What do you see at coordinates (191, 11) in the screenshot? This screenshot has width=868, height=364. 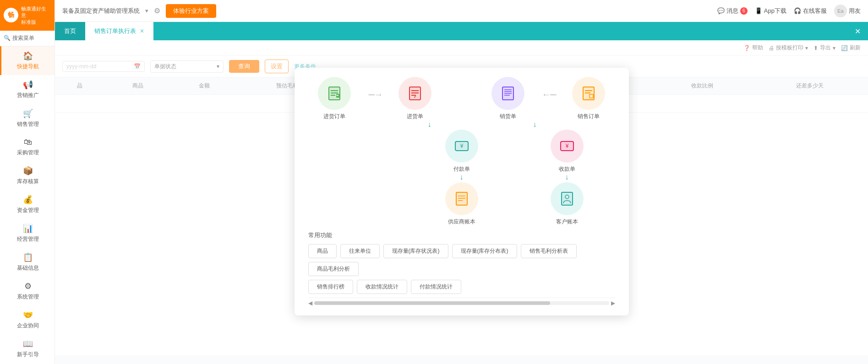 I see `experience-btn: 体验行业方案` at bounding box center [191, 11].